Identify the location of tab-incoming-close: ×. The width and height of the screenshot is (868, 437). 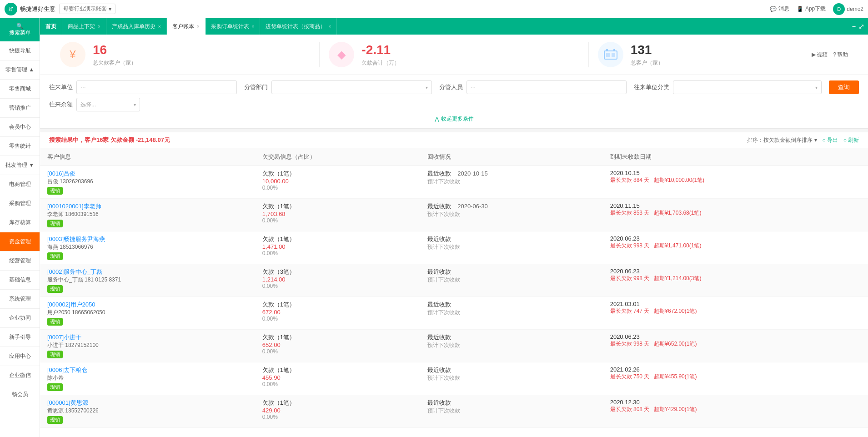
(330, 26).